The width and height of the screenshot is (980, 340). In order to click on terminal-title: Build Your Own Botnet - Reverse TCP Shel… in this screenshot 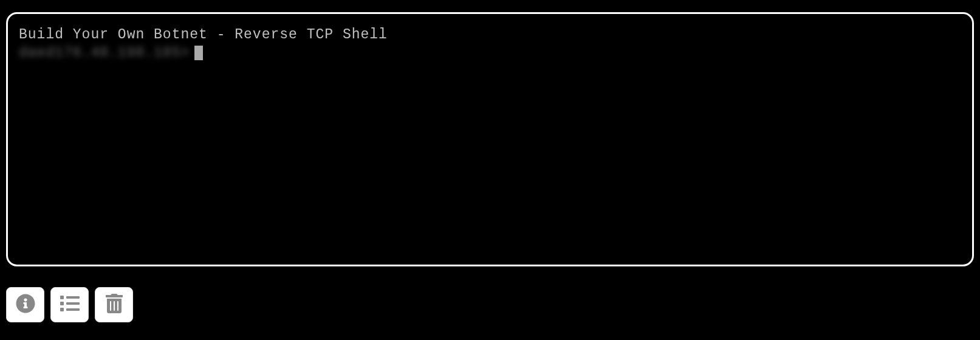, I will do `click(490, 35)`.